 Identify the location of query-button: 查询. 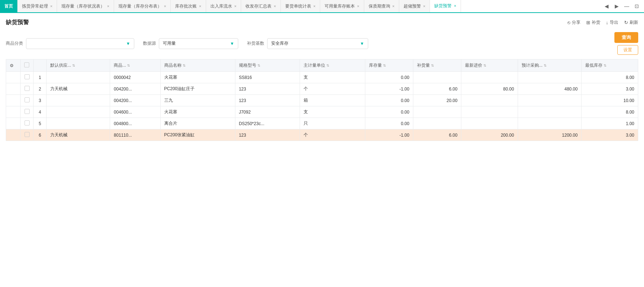
(626, 37).